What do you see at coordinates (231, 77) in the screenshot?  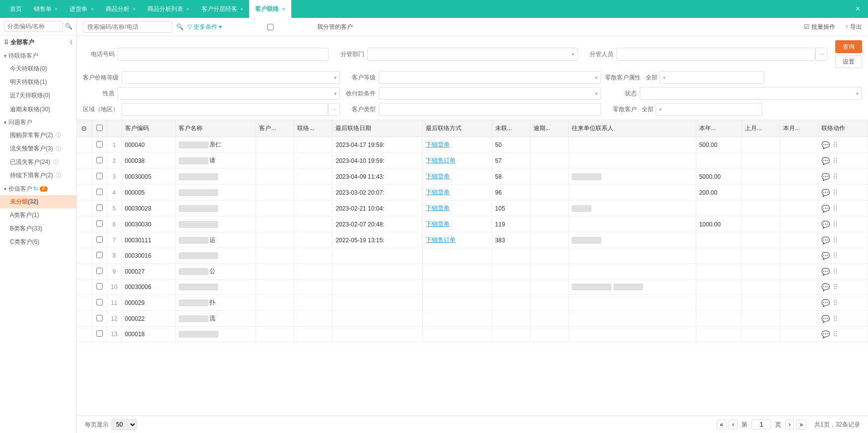 I see `field-price-level-select: ▾` at bounding box center [231, 77].